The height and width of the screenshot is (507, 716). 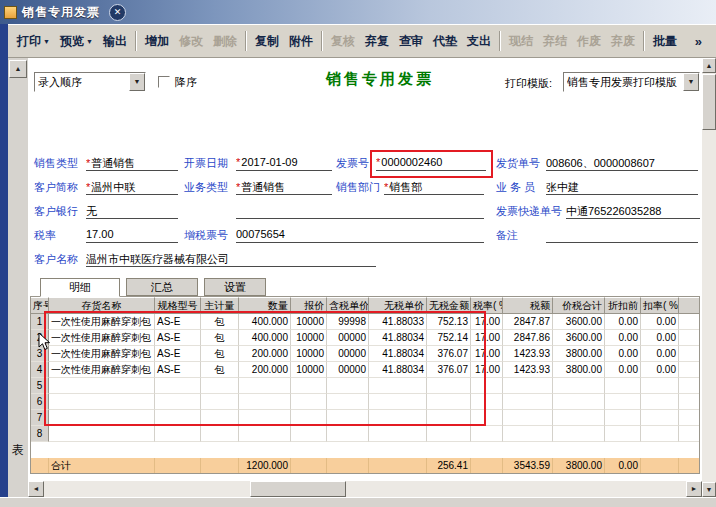 What do you see at coordinates (18, 69) in the screenshot?
I see `left-scroll-up-button: ▲` at bounding box center [18, 69].